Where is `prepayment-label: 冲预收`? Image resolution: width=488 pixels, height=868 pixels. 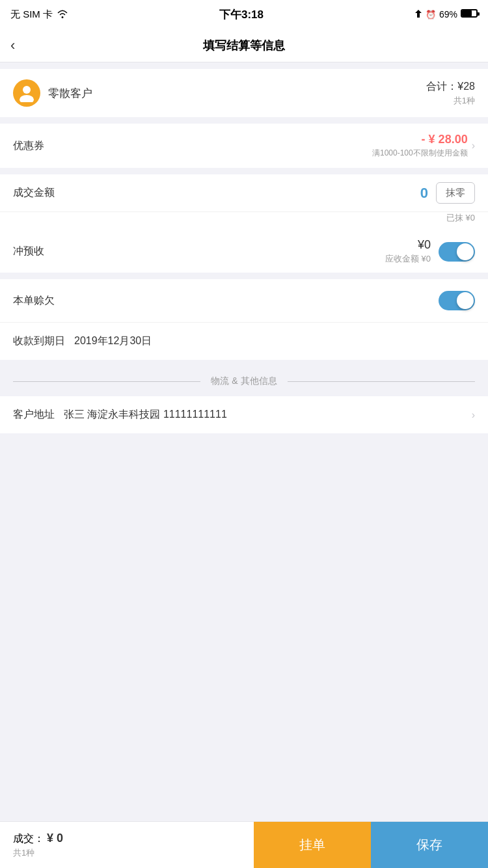
prepayment-label: 冲预收 is located at coordinates (29, 251).